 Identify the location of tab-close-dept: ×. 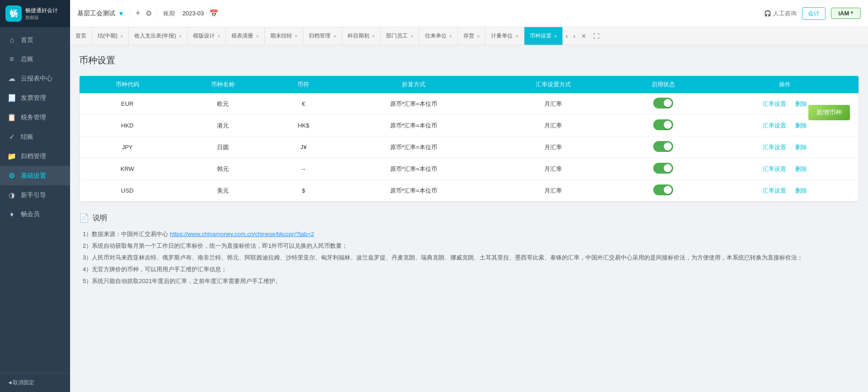
(412, 36).